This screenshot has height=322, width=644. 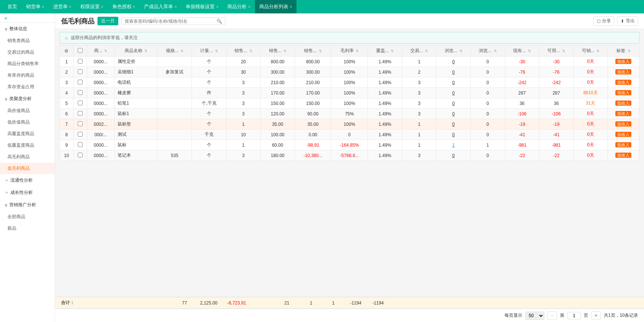 I want to click on col-settings: ⚙, so click(x=67, y=51).